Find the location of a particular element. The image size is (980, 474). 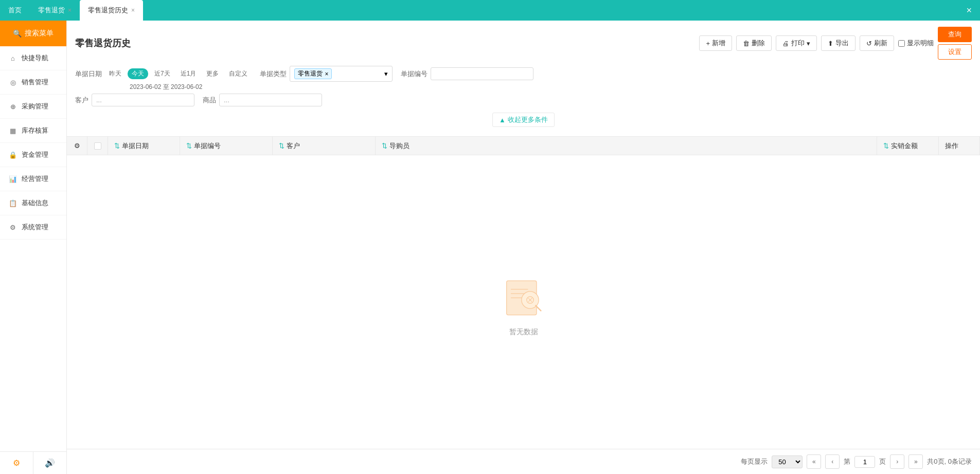

date-btn-yesterday: 昨天 is located at coordinates (115, 74).